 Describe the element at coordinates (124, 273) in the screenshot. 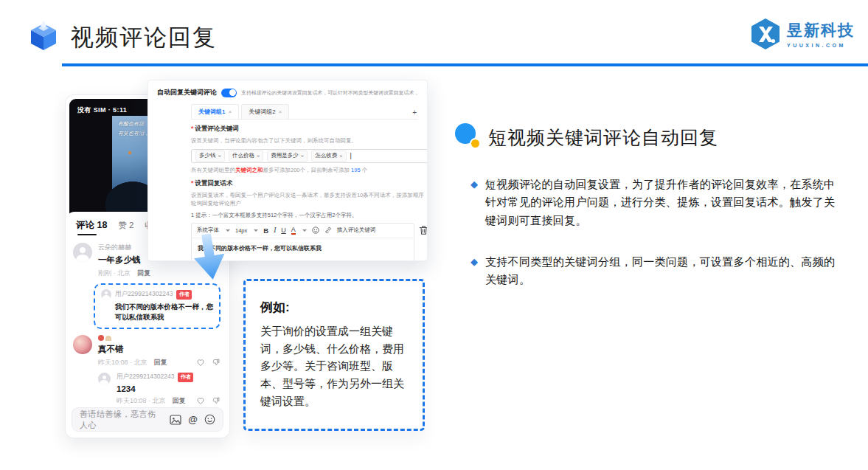

I see `comment-meta: 刚刚 · 北京回复` at that location.